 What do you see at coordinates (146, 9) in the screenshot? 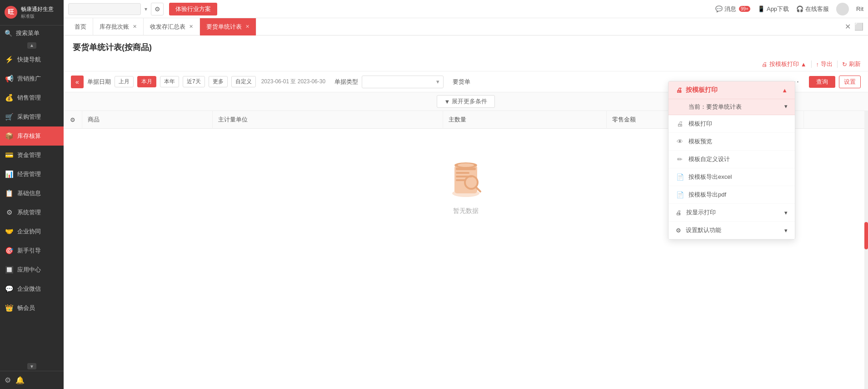
I see `dropdown-arrow-icon: ▾` at bounding box center [146, 9].